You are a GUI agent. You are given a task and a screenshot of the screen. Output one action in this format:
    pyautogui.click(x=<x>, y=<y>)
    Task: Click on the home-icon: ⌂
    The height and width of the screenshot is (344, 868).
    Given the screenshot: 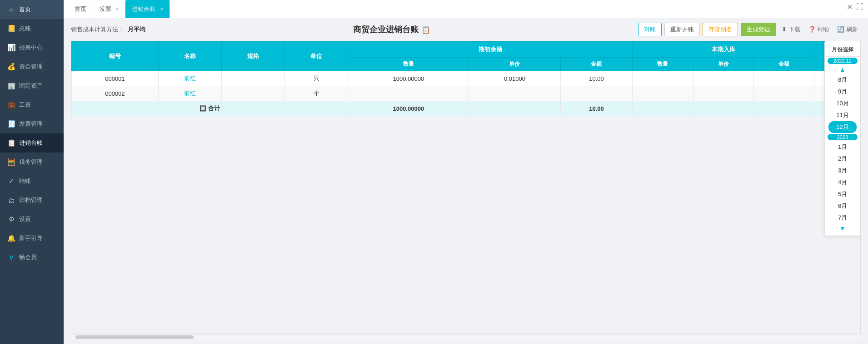 What is the action you would take?
    pyautogui.click(x=11, y=10)
    